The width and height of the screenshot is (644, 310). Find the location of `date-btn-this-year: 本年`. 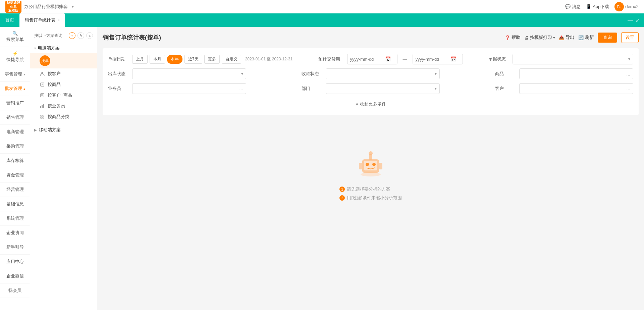

date-btn-this-year: 本年 is located at coordinates (175, 59).